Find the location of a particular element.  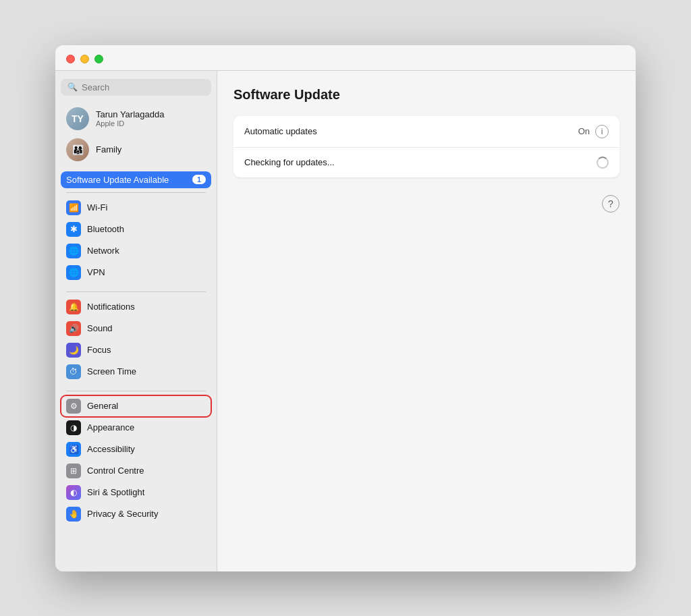

sidebar-item-bluetooth: ✱ Bluetooth is located at coordinates (136, 229).